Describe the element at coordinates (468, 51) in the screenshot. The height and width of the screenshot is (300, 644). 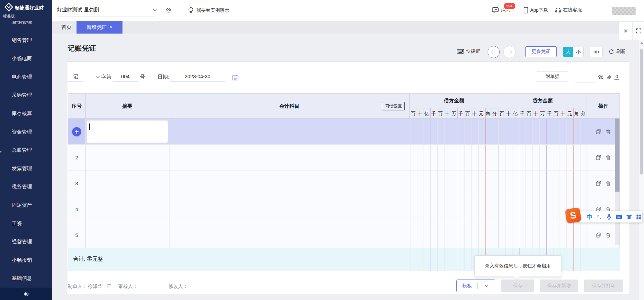
I see `shortcut-keys-button: 快捷键` at that location.